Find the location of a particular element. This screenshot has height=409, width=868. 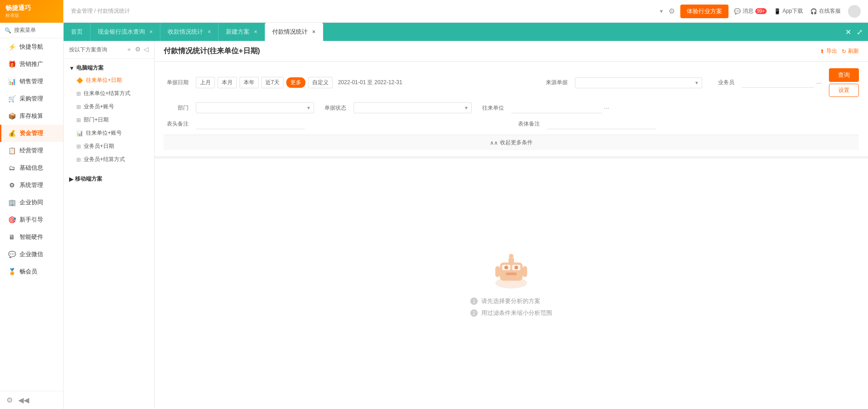

scheme-item-label-dept-date: 部门+日期 is located at coordinates (96, 120).